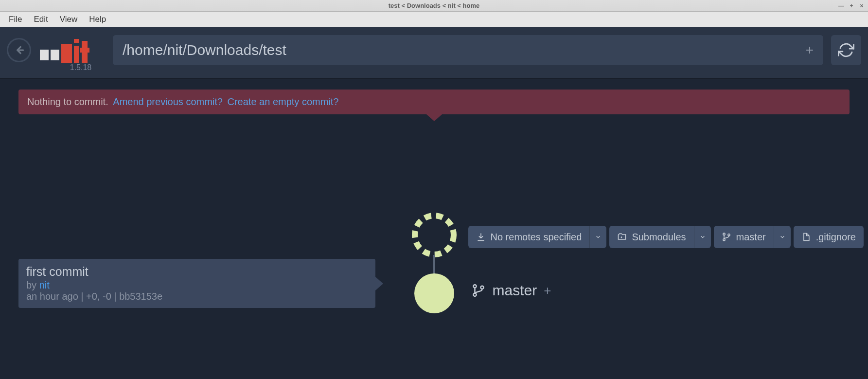 This screenshot has height=379, width=868. I want to click on commit-time: an hour ago, so click(53, 296).